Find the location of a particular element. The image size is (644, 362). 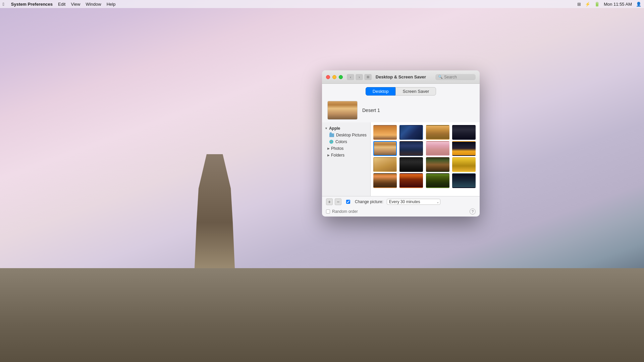

tab-bar: Desktop Screen Saver is located at coordinates (401, 91).